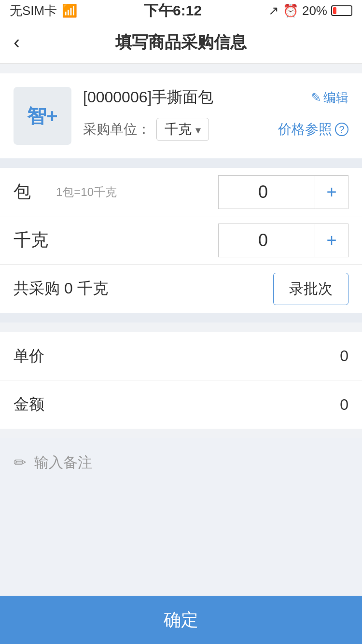  What do you see at coordinates (344, 405) in the screenshot?
I see `amount-value: 0` at bounding box center [344, 405].